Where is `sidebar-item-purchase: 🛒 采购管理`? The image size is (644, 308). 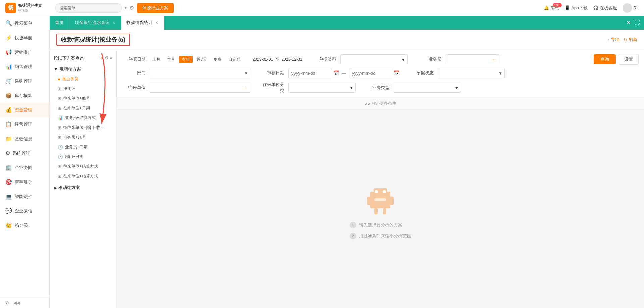 sidebar-item-purchase: 🛒 采购管理 is located at coordinates (25, 81).